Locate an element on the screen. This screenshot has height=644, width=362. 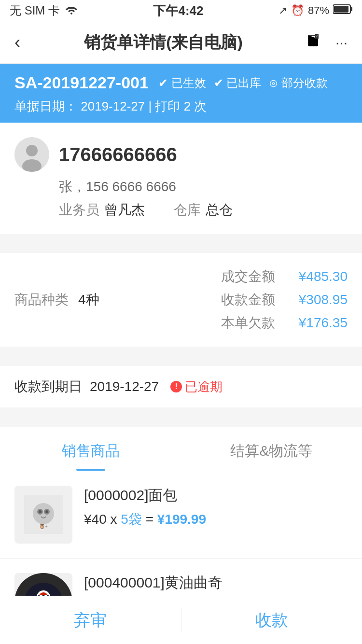
collected-label: 收款金额 is located at coordinates (248, 300).